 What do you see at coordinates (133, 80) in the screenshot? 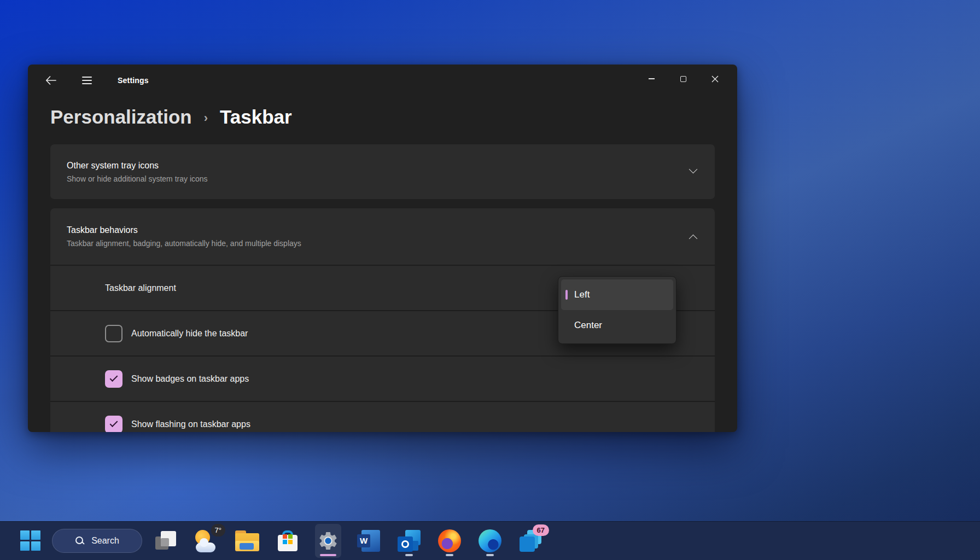
I see `app-title: Settings` at bounding box center [133, 80].